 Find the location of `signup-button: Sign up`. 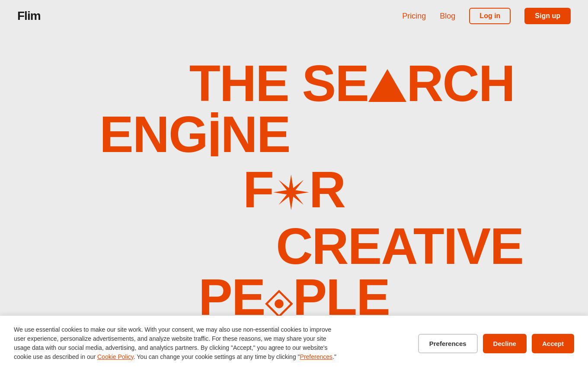

signup-button: Sign up is located at coordinates (547, 16).